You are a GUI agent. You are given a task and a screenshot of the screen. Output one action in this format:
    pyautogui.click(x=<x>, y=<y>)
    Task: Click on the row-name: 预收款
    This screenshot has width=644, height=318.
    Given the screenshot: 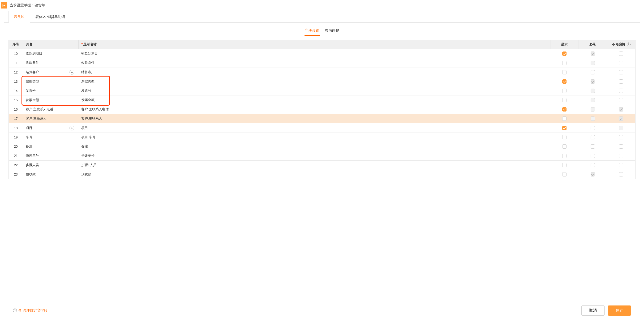 What is the action you would take?
    pyautogui.click(x=51, y=174)
    